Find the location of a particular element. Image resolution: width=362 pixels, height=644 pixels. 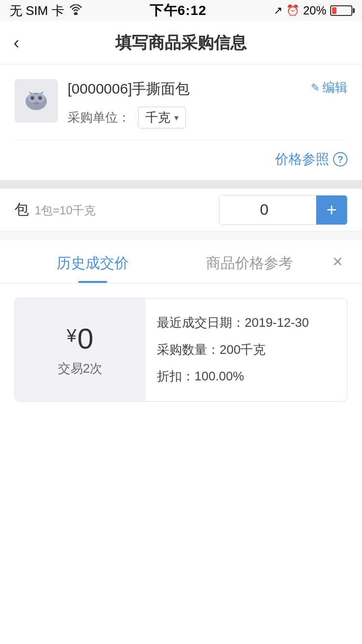

dropdown-arrow-icon: ▾ is located at coordinates (177, 118).